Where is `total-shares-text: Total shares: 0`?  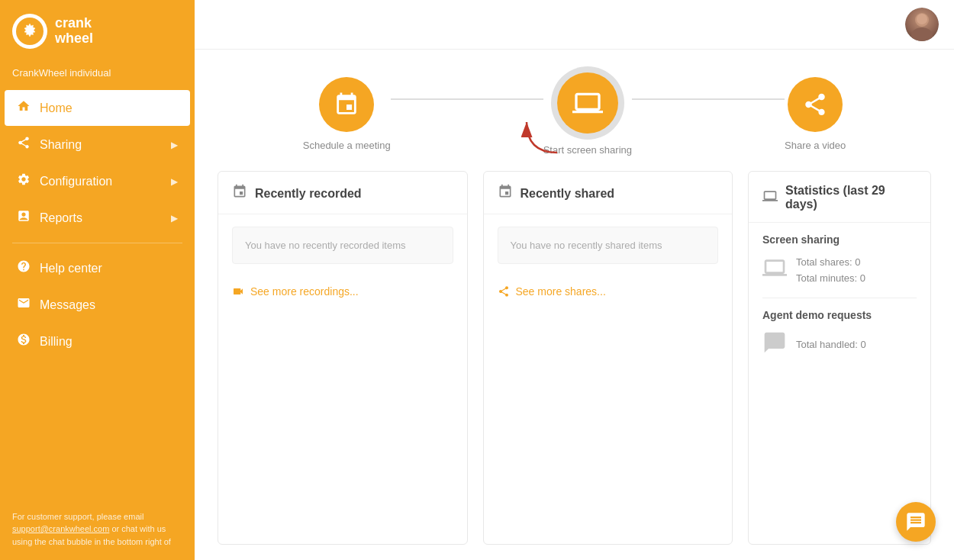
total-shares-text: Total shares: 0 is located at coordinates (830, 262).